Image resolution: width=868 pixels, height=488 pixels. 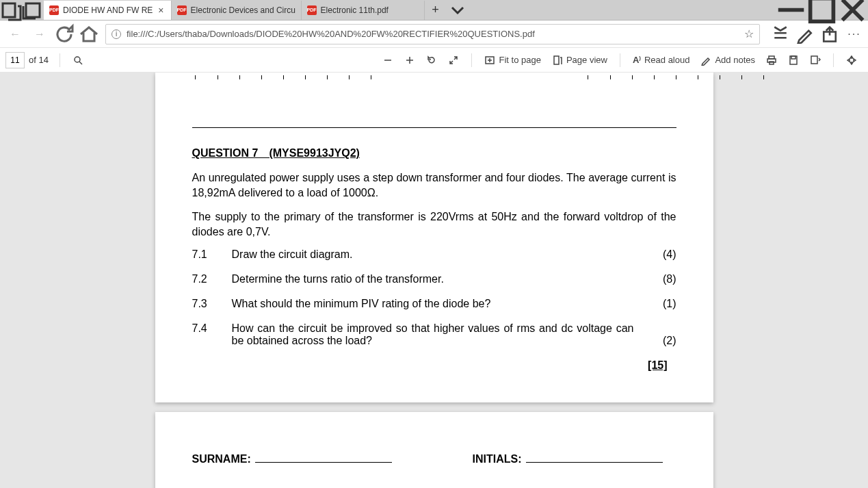 I want to click on window-close-icon, so click(x=852, y=10).